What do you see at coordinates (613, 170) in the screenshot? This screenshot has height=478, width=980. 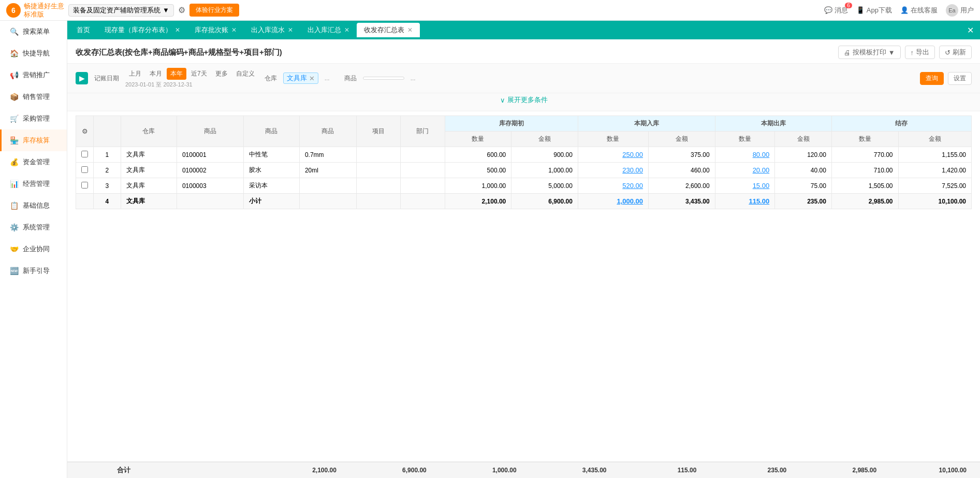 I see `row2-in-qty: 230.00` at bounding box center [613, 170].